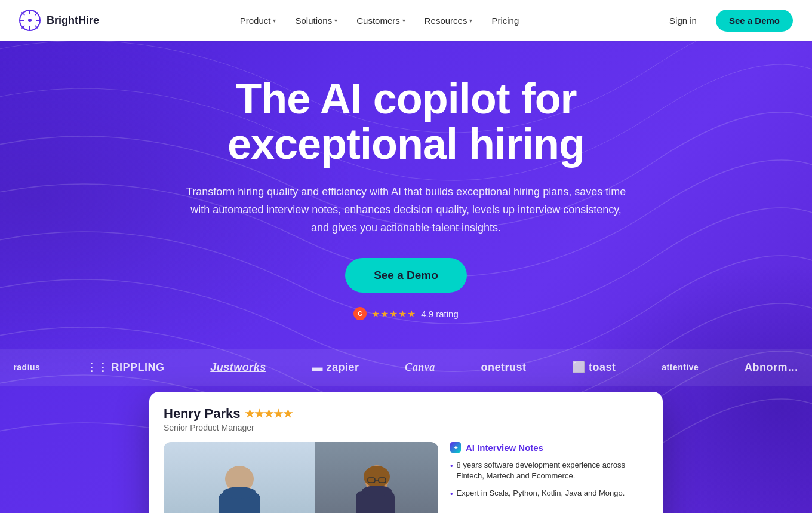 Image resolution: width=812 pixels, height=513 pixels. Describe the element at coordinates (258, 20) in the screenshot. I see `nav-product: Product ▾` at that location.